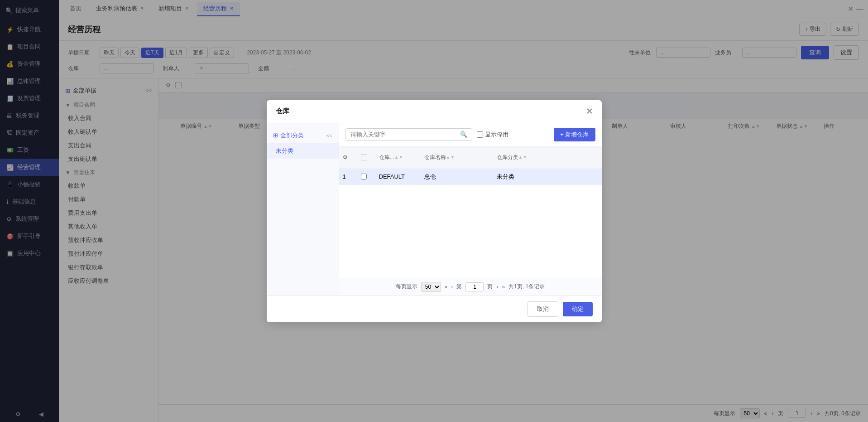  What do you see at coordinates (578, 309) in the screenshot?
I see `confirm-label: 确定` at bounding box center [578, 309].